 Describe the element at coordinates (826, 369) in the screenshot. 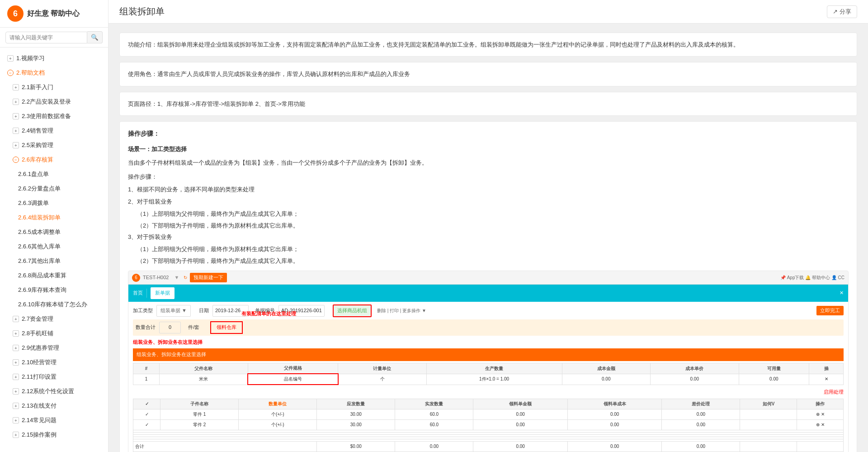

I see `ss-th-op: 操` at that location.